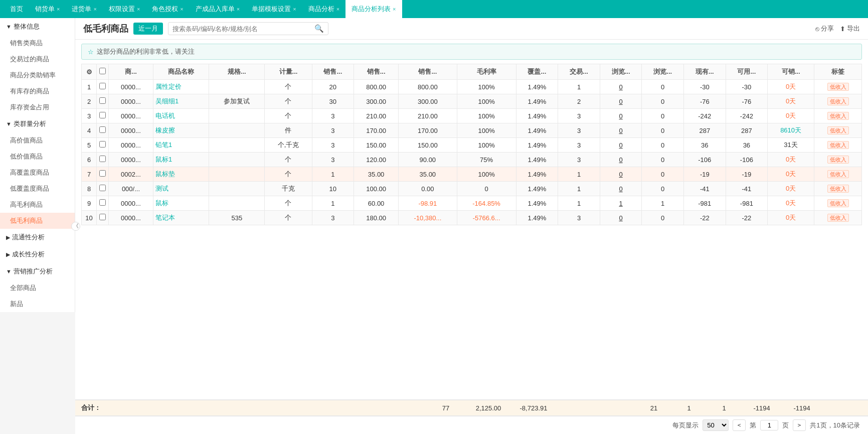 The image size is (868, 434). I want to click on col-sales-profit: 销售..., so click(428, 72).